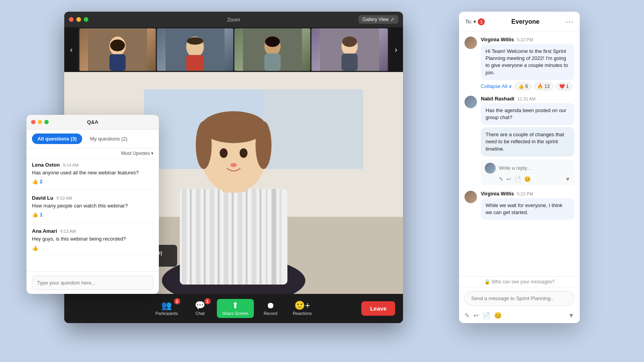  What do you see at coordinates (93, 198) in the screenshot?
I see `qa-question-header-2: David Lu 9:10 AM` at bounding box center [93, 198].